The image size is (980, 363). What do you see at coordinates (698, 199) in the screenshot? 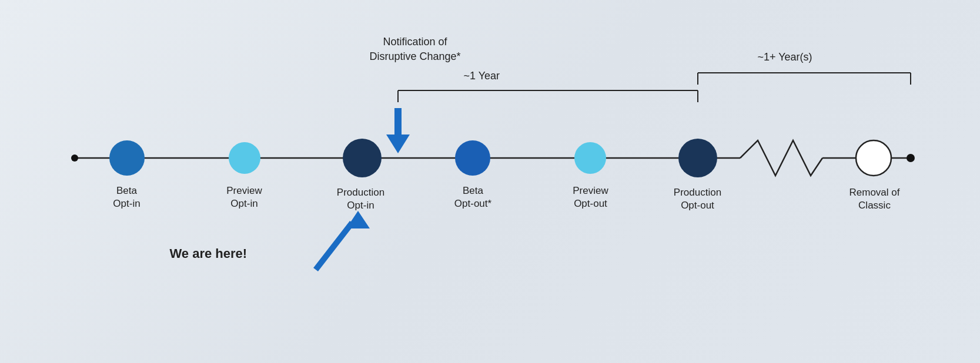
I see `label-production-optout: ProductionOpt-out` at bounding box center [698, 199].